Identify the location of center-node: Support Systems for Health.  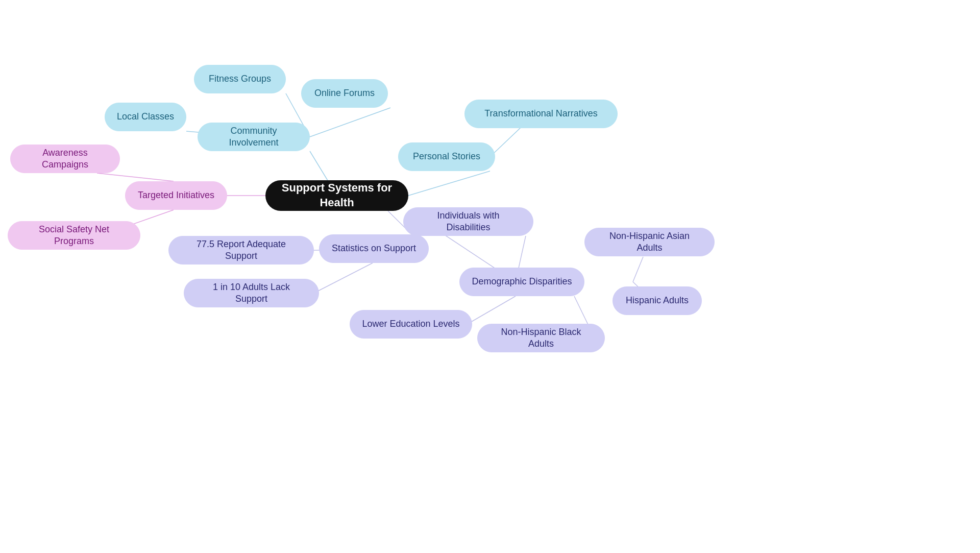
(337, 196).